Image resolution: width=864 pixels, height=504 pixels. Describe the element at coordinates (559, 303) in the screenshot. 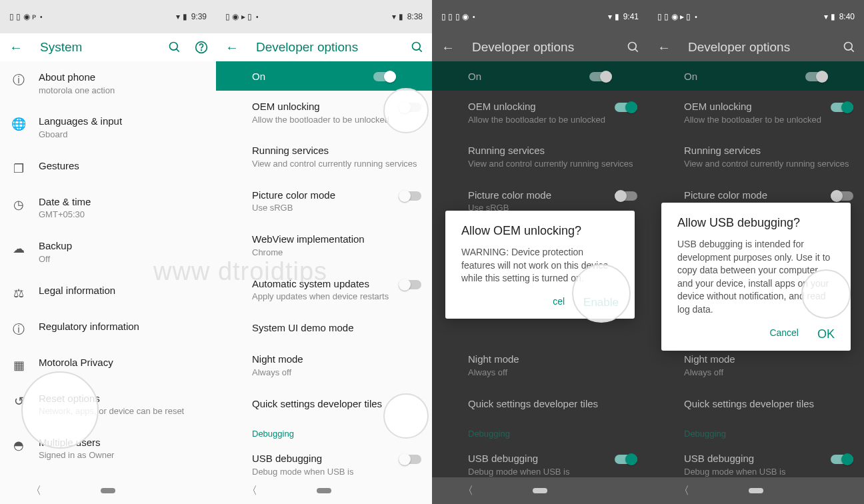

I see `cancel-button: cel` at that location.